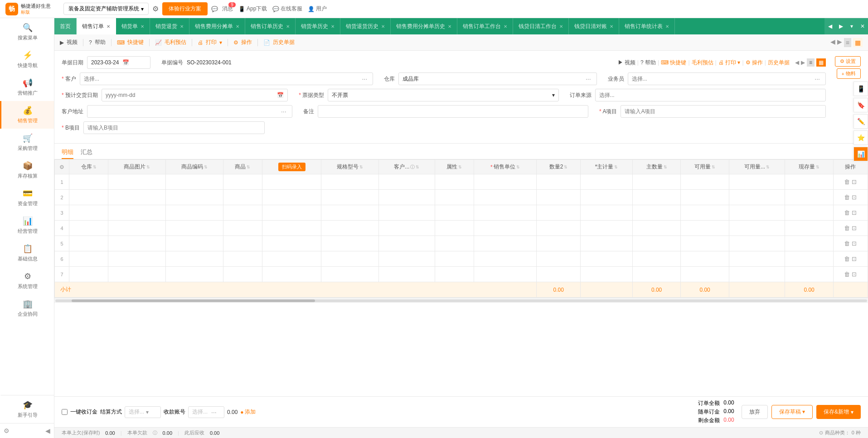  I want to click on delivery-cal-icon: 📅, so click(280, 95).